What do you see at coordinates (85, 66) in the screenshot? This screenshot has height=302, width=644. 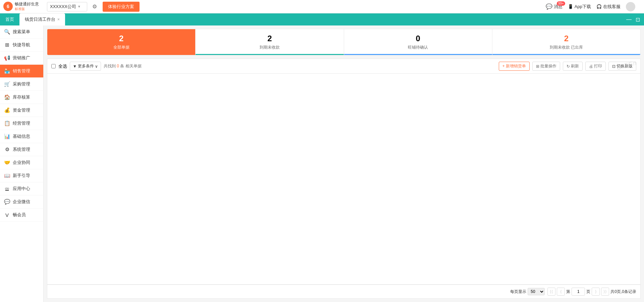 I see `filter-button: ▼ 更多条件 ∨` at bounding box center [85, 66].